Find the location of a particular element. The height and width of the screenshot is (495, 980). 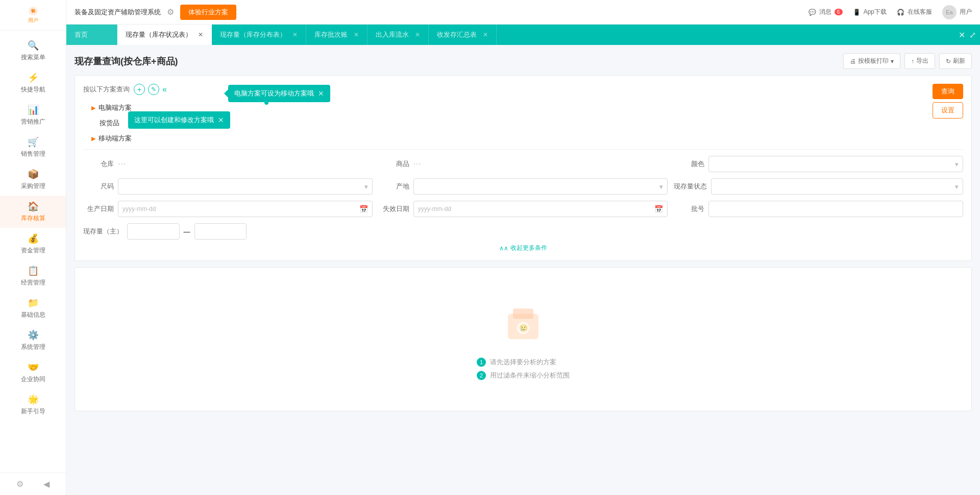

scheme-mobile-arrow: ▶ is located at coordinates (93, 139).